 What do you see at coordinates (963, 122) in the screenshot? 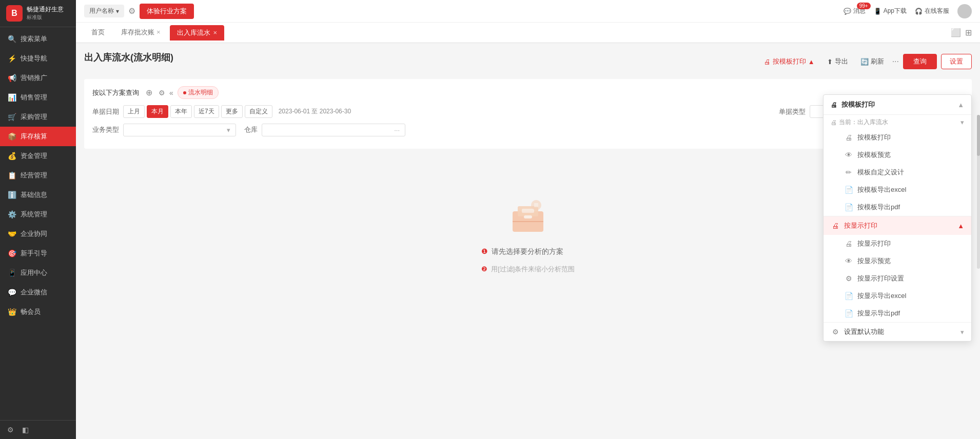
I see `current-expand-icon: ▾` at bounding box center [963, 122].